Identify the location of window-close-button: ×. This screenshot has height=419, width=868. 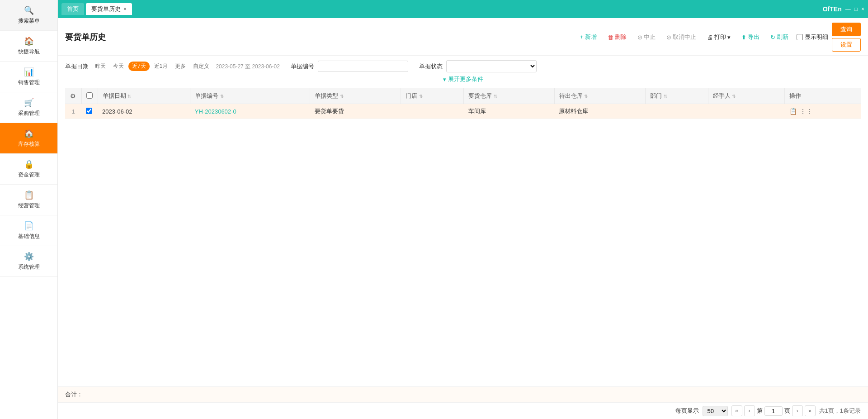
(863, 9).